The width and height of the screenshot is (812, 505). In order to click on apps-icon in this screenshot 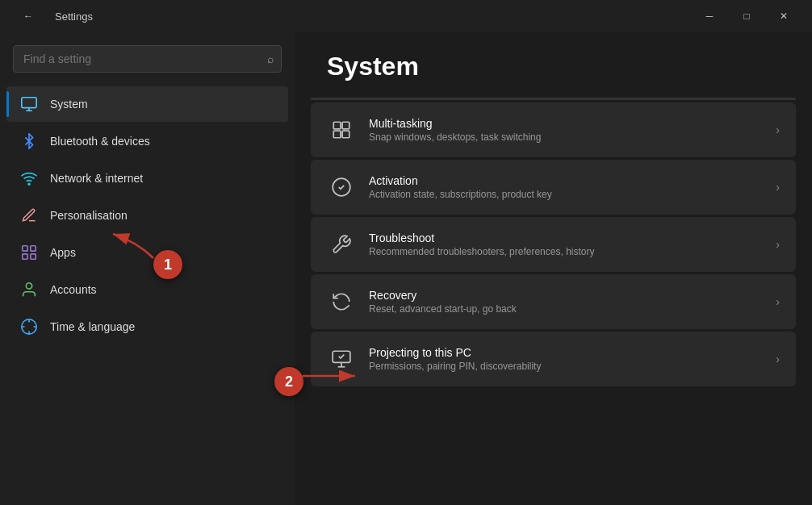, I will do `click(29, 252)`.